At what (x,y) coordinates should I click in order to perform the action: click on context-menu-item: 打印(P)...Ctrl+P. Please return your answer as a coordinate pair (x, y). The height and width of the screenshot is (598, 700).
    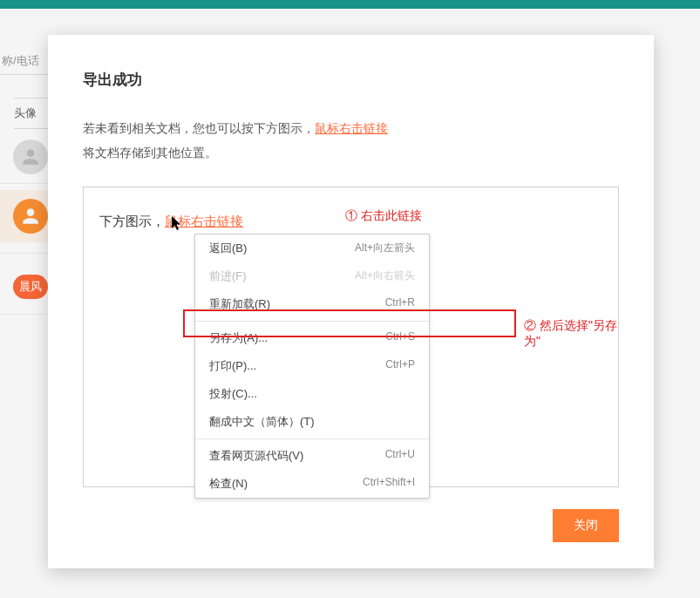
    Looking at the image, I should click on (312, 366).